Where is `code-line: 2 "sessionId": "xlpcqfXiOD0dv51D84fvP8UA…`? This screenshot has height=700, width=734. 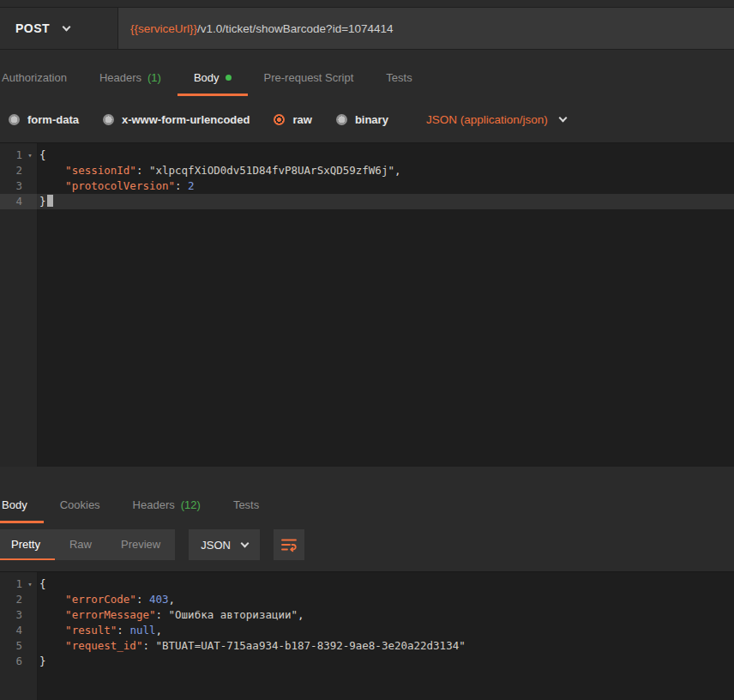 code-line: 2 "sessionId": "xlpcqfXiOD0dv51D84fvP8UA… is located at coordinates (367, 171).